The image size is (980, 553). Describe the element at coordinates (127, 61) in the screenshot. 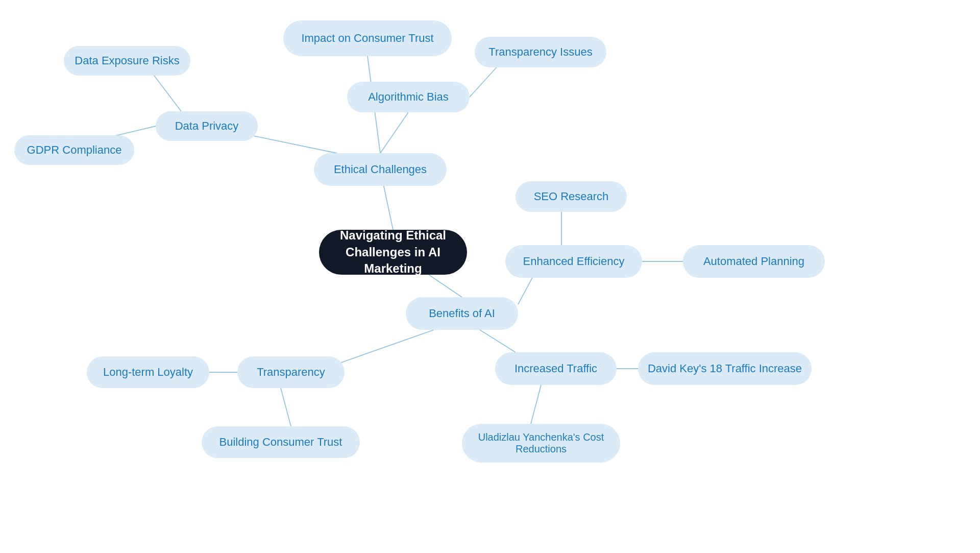

I see `data-exposure-node: Data Exposure Risks` at that location.